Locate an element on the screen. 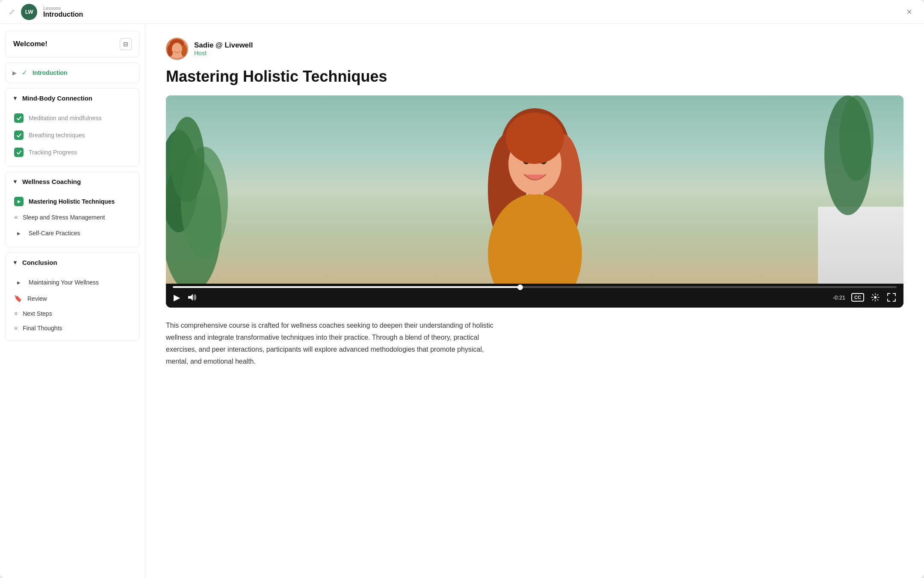 This screenshot has height=578, width=924. video-progress-bar-container is located at coordinates (534, 286).